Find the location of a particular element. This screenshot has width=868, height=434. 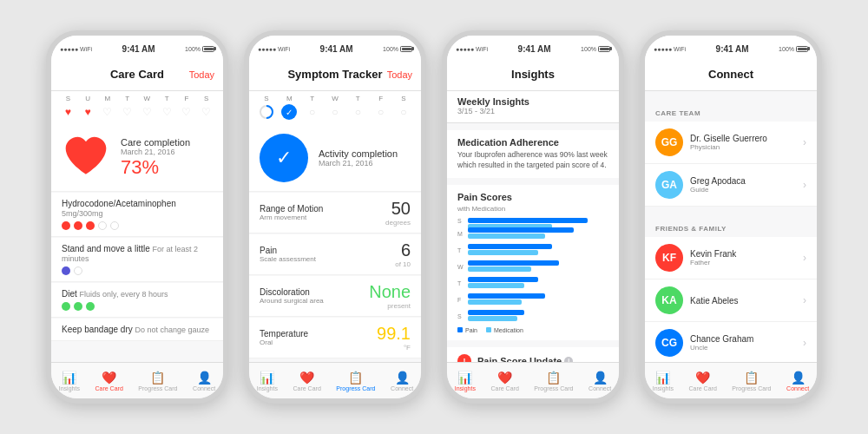

care-hero: Care completion March 21, 2016 73% is located at coordinates (137, 158).